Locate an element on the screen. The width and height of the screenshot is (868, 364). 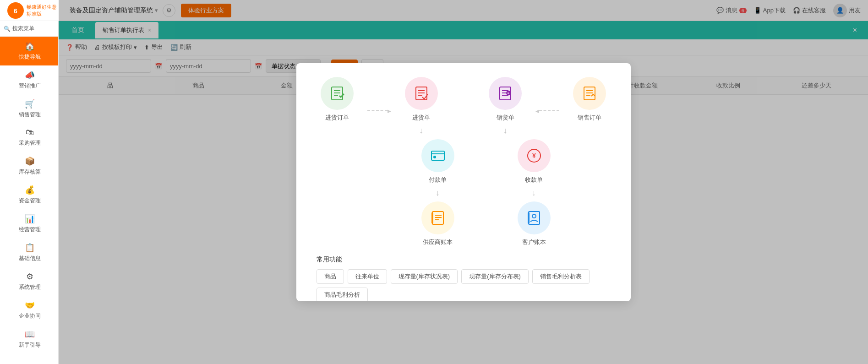
sidebar-item-inventory: 📦 库存核算 is located at coordinates (29, 166).